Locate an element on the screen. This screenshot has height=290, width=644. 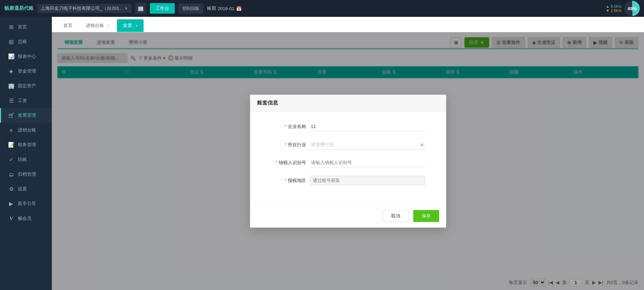
tax-icon: 📝 is located at coordinates (11, 145).